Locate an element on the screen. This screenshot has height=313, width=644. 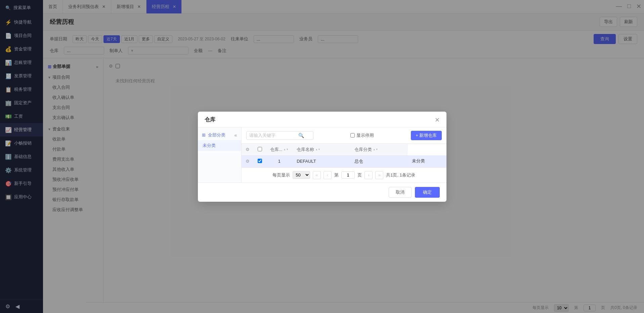
add-warehouse-button: + 新增仓库 is located at coordinates (426, 135).